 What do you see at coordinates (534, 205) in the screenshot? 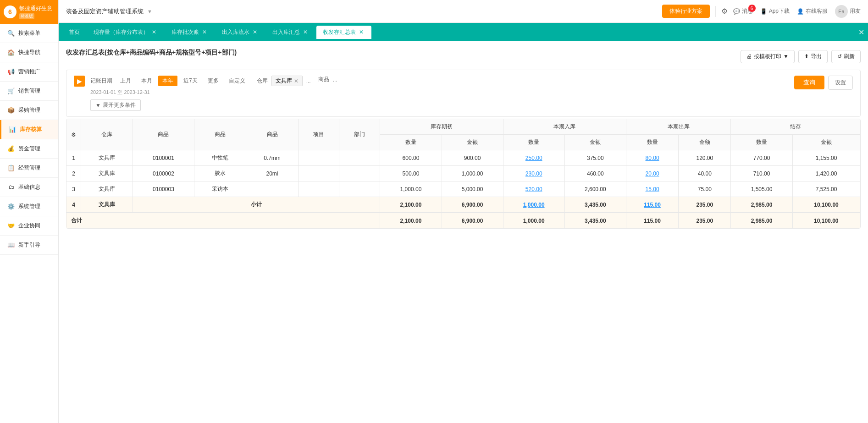
I see `subtotal-in-qty: 1,000.00` at bounding box center [534, 205].